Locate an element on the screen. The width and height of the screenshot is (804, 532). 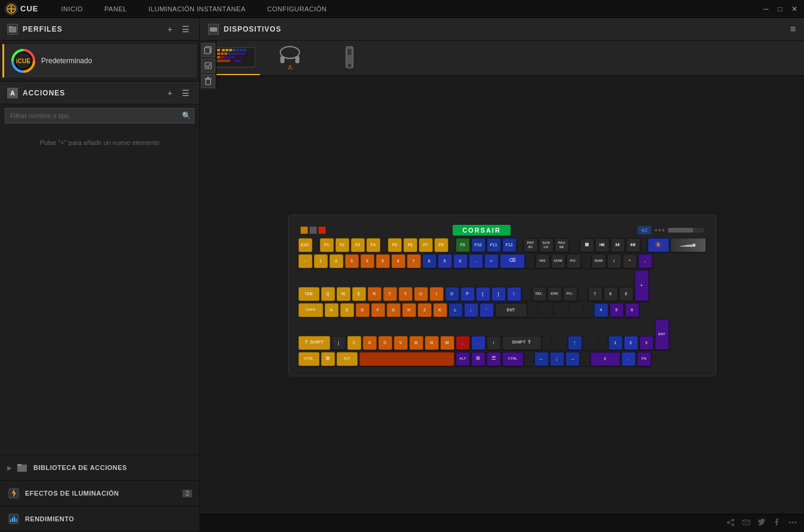
key-scrlk: SCRLK is located at coordinates (546, 245).